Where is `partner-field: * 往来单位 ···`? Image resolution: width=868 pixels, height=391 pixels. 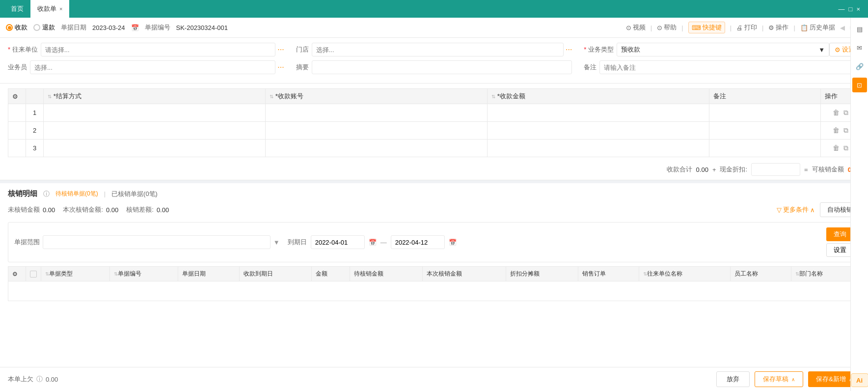 partner-field: * 往来单位 ··· is located at coordinates (146, 50).